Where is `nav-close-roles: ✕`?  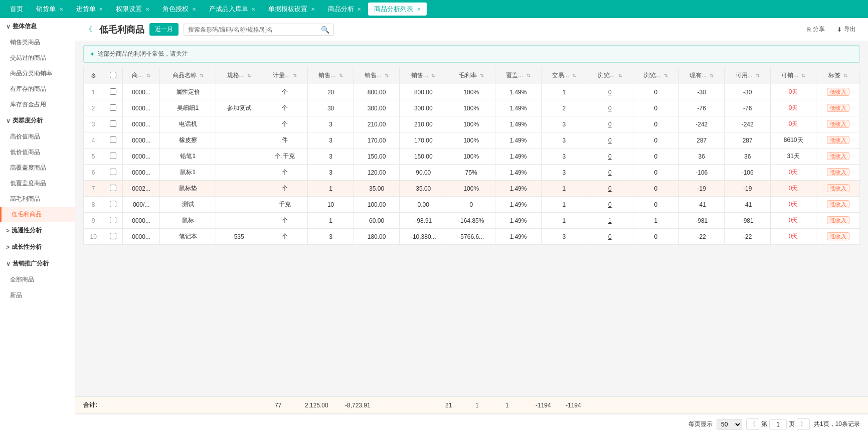
nav-close-roles: ✕ is located at coordinates (194, 9).